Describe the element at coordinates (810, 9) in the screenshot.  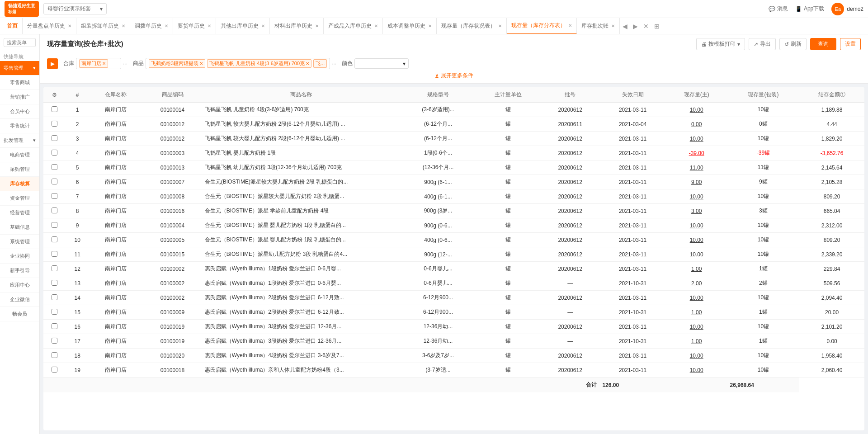
I see `app-download-btn: 📱 App下载` at that location.